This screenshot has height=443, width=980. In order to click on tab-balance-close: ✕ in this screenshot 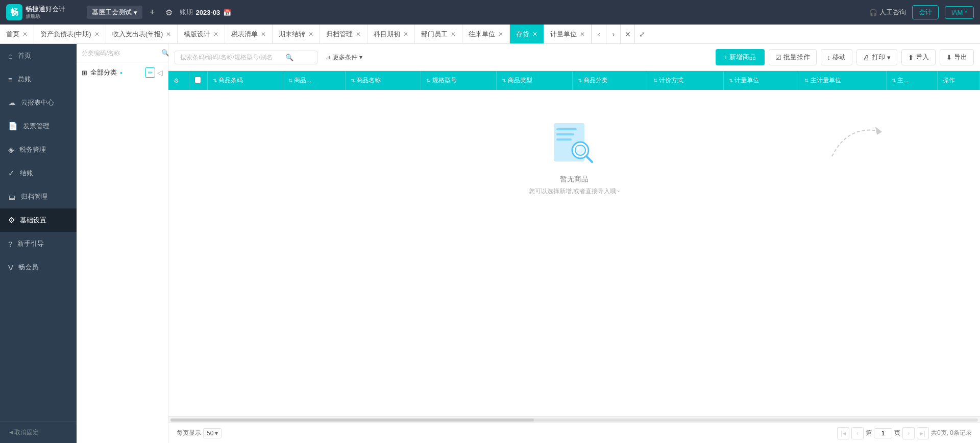, I will do `click(97, 34)`.